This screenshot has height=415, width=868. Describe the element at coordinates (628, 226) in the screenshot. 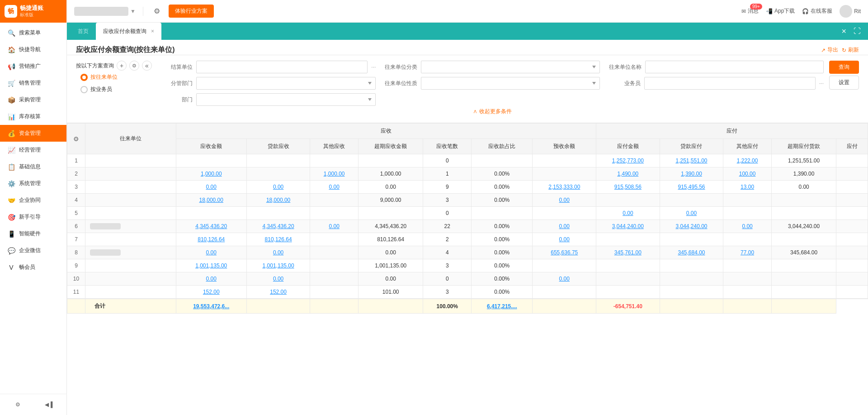

I see `cell-ap-amount: 3,044,240.00` at that location.